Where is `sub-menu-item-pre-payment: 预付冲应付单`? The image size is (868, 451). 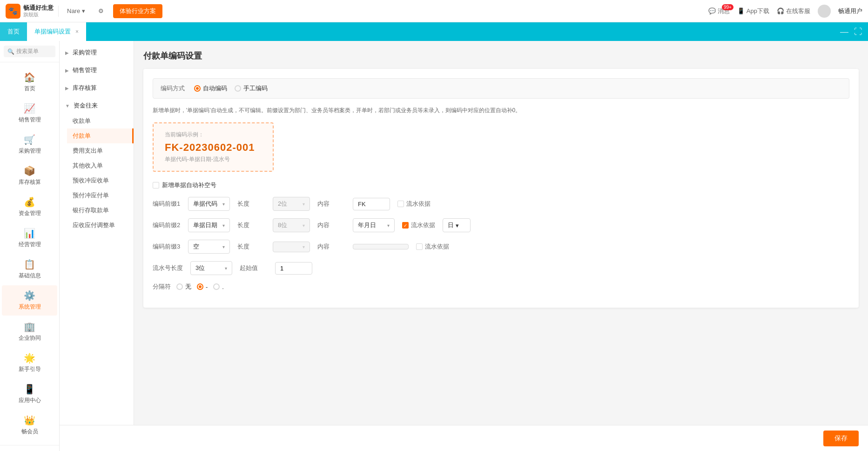
sub-menu-item-pre-payment: 预付冲应付单 is located at coordinates (101, 195).